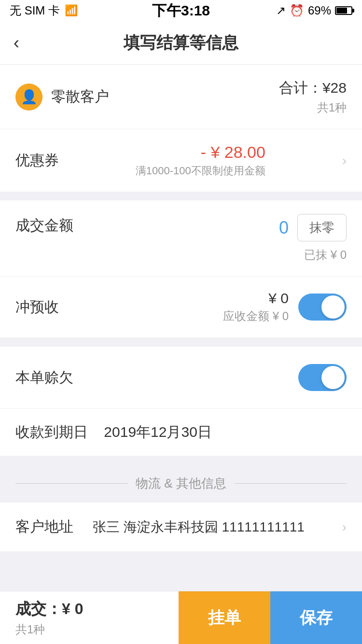  What do you see at coordinates (265, 228) in the screenshot?
I see `deal-amount-input` at bounding box center [265, 228].